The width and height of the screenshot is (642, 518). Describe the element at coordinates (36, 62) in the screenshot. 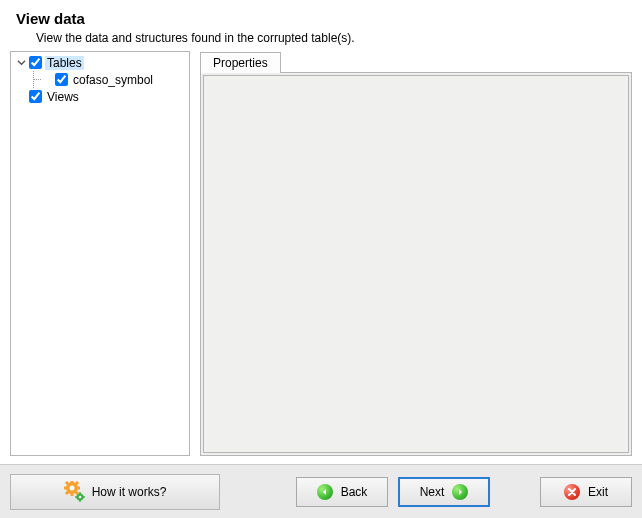

I see `tables-checkbox` at that location.